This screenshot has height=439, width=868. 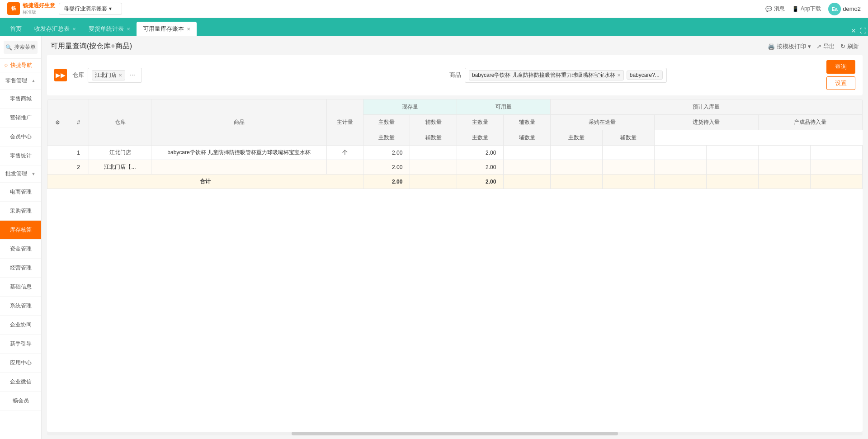 What do you see at coordinates (619, 75) in the screenshot?
I see `commodity-tag-1-close: ✕` at bounding box center [619, 75].